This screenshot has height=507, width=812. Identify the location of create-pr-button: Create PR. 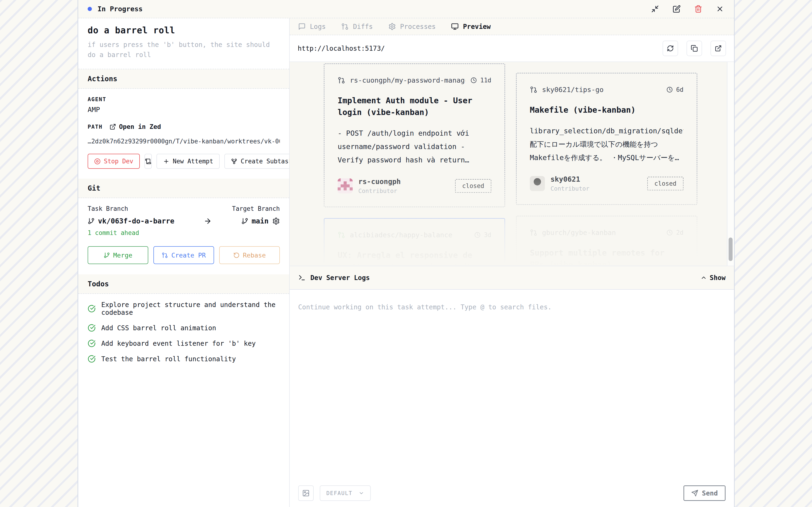
(184, 255).